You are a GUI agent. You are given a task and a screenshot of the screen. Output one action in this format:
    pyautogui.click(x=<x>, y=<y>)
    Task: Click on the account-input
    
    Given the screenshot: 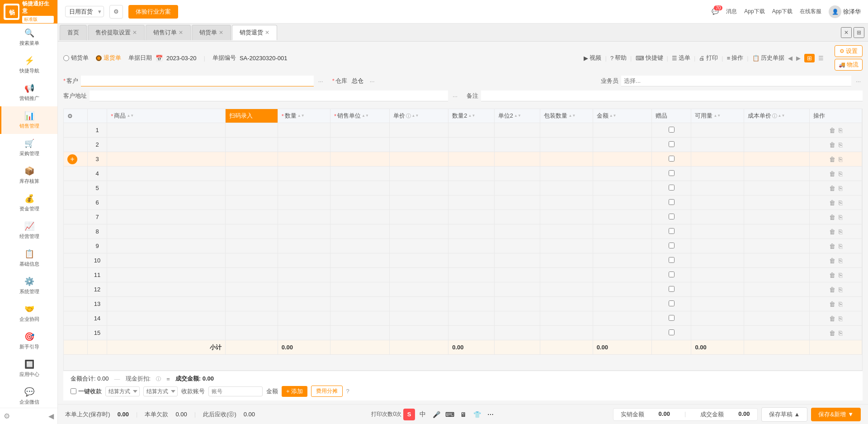 What is the action you would take?
    pyautogui.click(x=236, y=391)
    